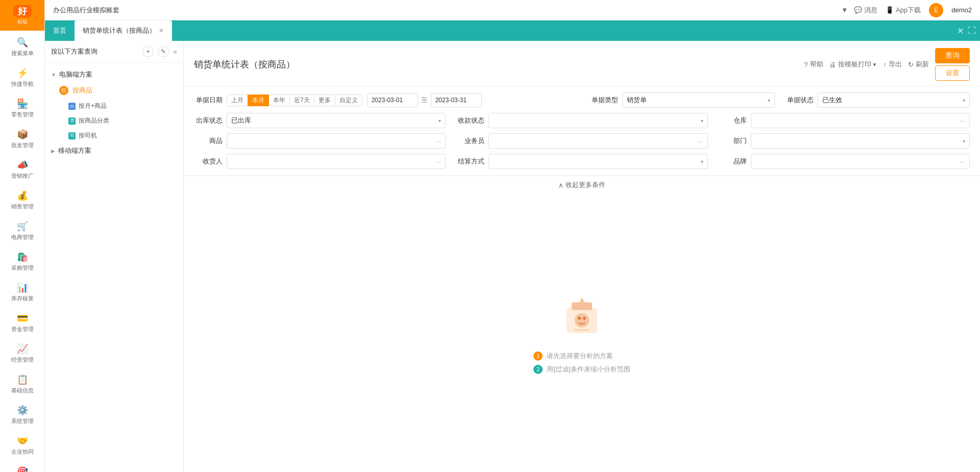  What do you see at coordinates (163, 52) in the screenshot?
I see `edit-scheme-button: ✎` at bounding box center [163, 52].